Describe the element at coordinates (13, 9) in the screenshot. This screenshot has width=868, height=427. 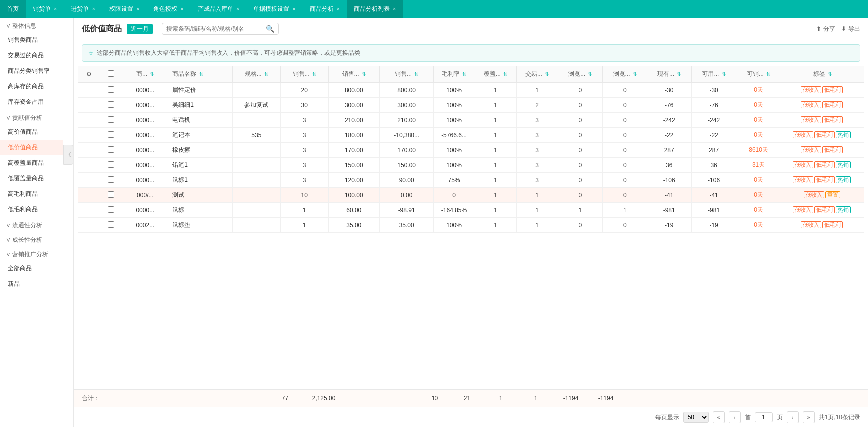
I see `nav-home: 首页` at that location.